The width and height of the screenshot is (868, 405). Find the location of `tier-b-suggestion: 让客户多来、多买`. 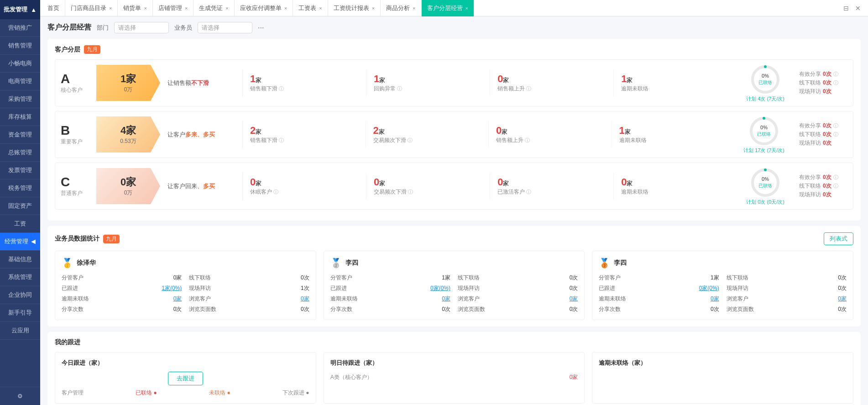

tier-b-suggestion: 让客户多来、多买 is located at coordinates (201, 135).